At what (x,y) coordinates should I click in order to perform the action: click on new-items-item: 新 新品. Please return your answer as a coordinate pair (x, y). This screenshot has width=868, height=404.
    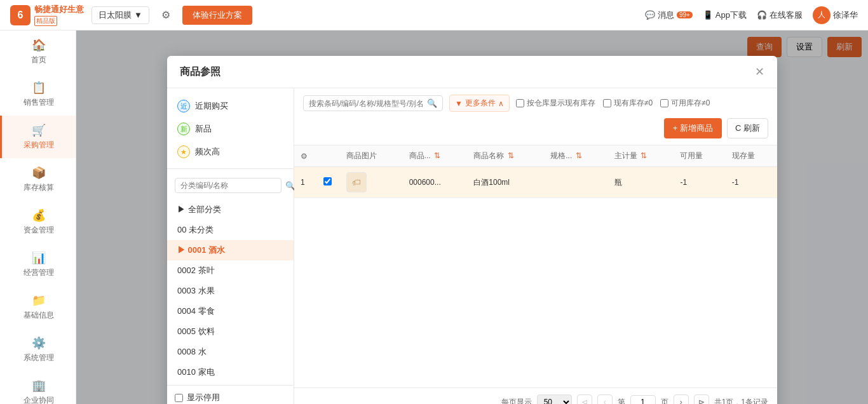
    Looking at the image, I should click on (230, 129).